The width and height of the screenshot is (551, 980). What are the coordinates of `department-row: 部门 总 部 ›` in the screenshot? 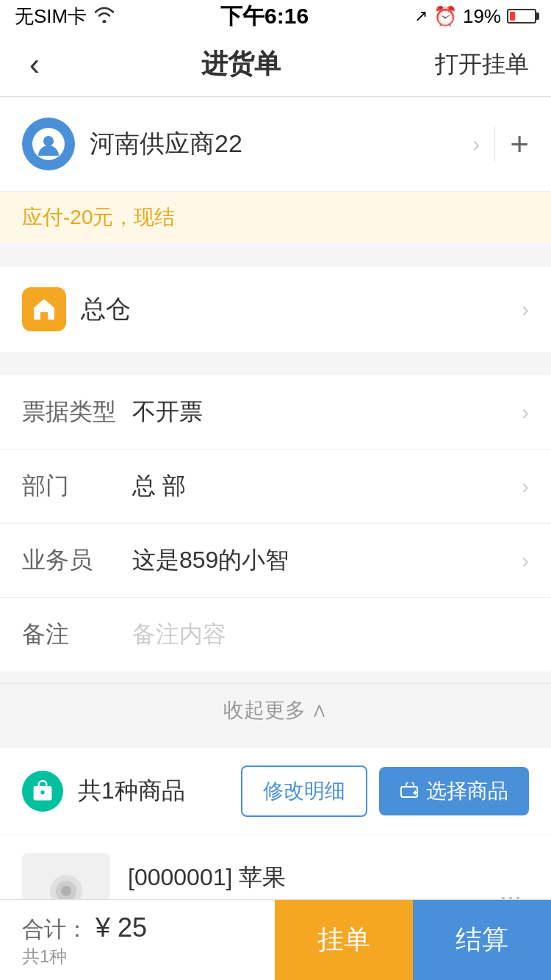 It's located at (276, 486).